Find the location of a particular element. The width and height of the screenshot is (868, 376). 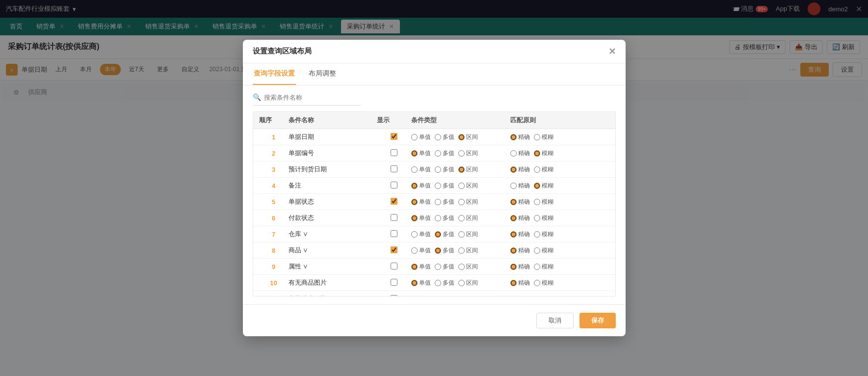

type-range-4: 区间 is located at coordinates (468, 186).